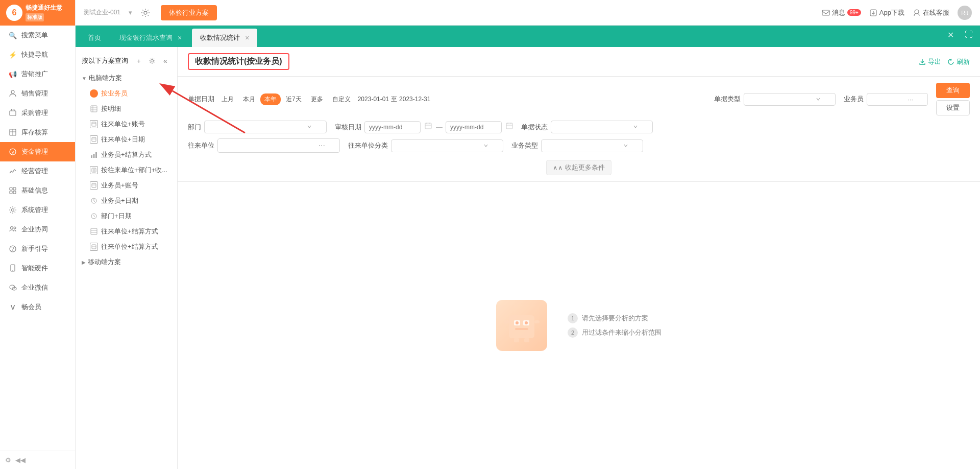 This screenshot has width=980, height=469. What do you see at coordinates (201, 99) in the screenshot?
I see `date-label: 单据日期` at bounding box center [201, 99].